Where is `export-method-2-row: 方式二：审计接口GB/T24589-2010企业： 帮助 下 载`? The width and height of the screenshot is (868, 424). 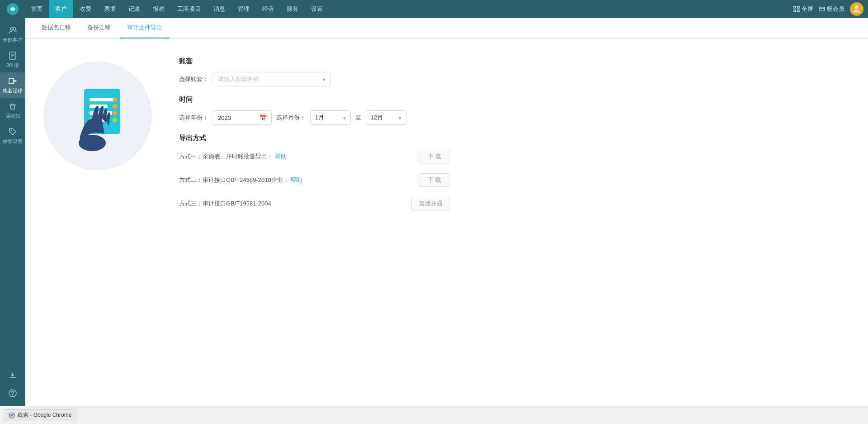 export-method-2-row: 方式二：审计接口GB/T24589-2010企业： 帮助 下 载 is located at coordinates (315, 180).